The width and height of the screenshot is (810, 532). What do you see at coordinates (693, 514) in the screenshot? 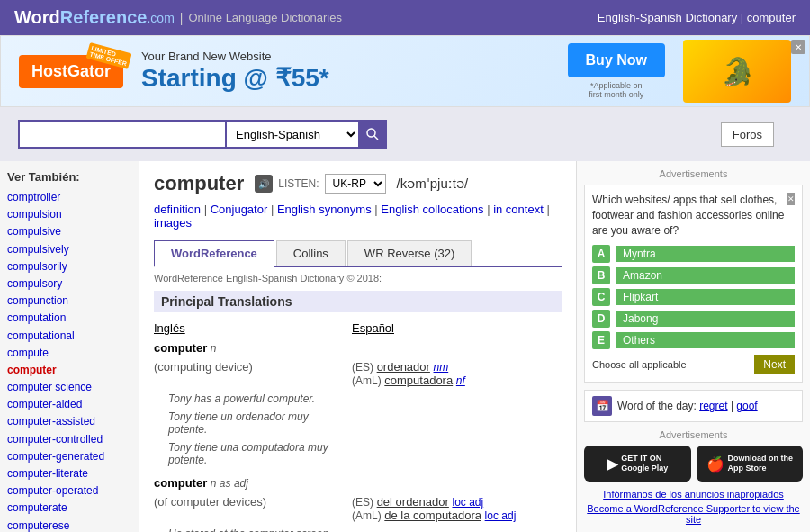
I see `become-supporter-link: Become a WordReference Supporter to view…` at bounding box center [693, 514].